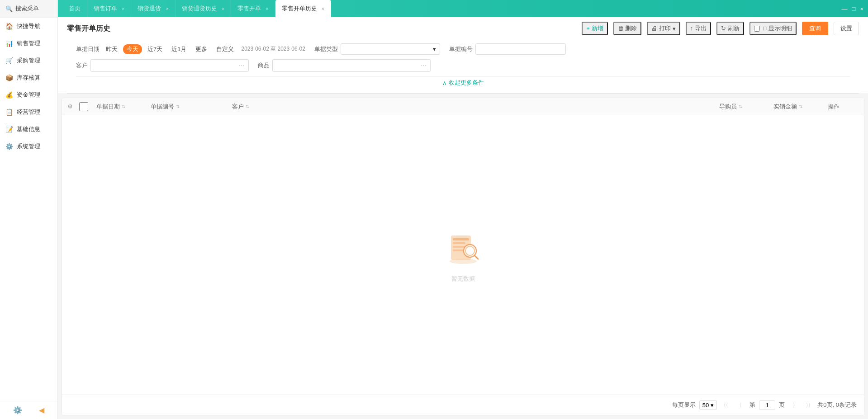 This screenshot has height=419, width=868. Describe the element at coordinates (28, 146) in the screenshot. I see `sidebar-item-label: 系统管理` at that location.